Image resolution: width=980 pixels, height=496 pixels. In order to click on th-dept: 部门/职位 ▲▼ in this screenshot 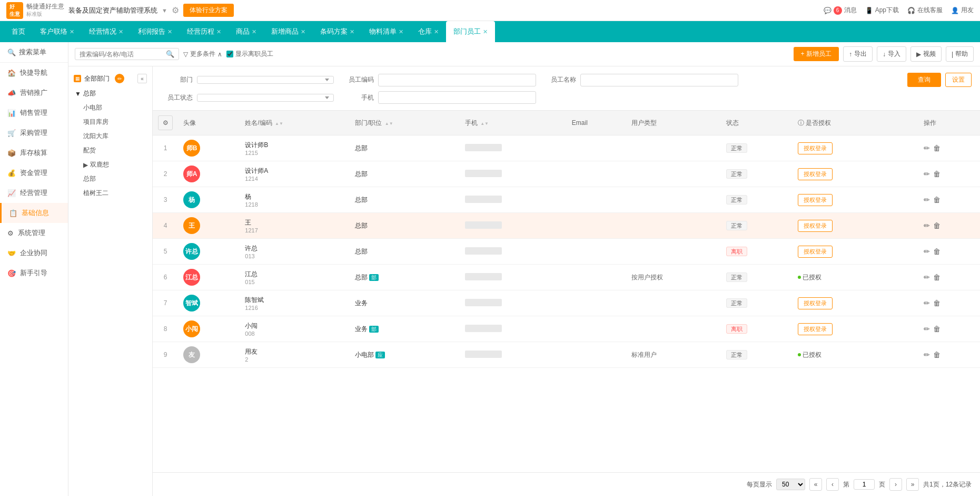, I will do `click(404, 123)`.